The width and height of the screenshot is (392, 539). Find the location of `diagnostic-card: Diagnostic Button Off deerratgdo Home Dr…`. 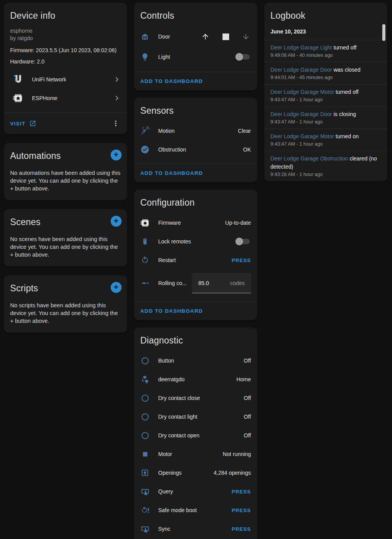

diagnostic-card: Diagnostic Button Off deerratgdo Home Dr… is located at coordinates (196, 433).